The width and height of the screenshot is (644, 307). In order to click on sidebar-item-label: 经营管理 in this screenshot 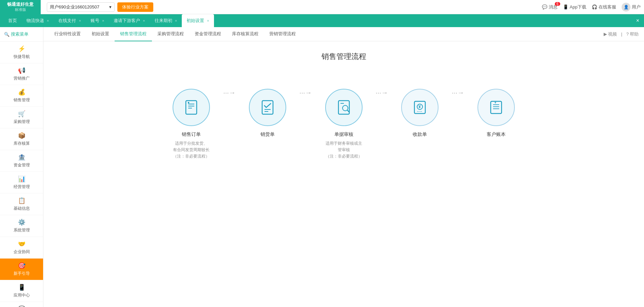, I will do `click(22, 187)`.